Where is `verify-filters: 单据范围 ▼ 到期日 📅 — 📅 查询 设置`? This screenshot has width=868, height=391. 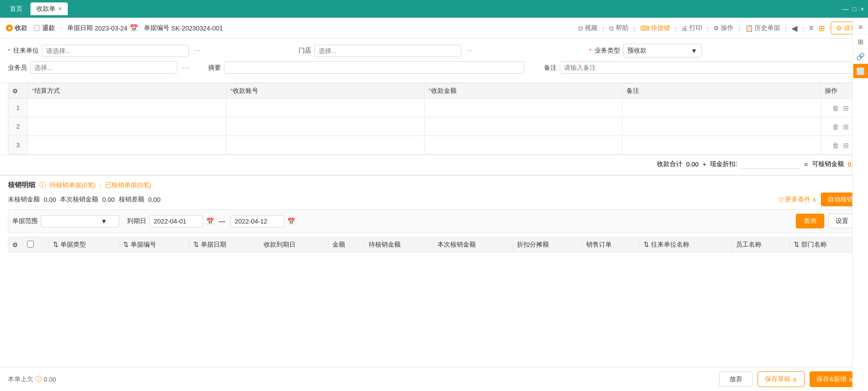
verify-filters: 单据范围 ▼ 到期日 📅 — 📅 查询 设置 is located at coordinates (434, 221).